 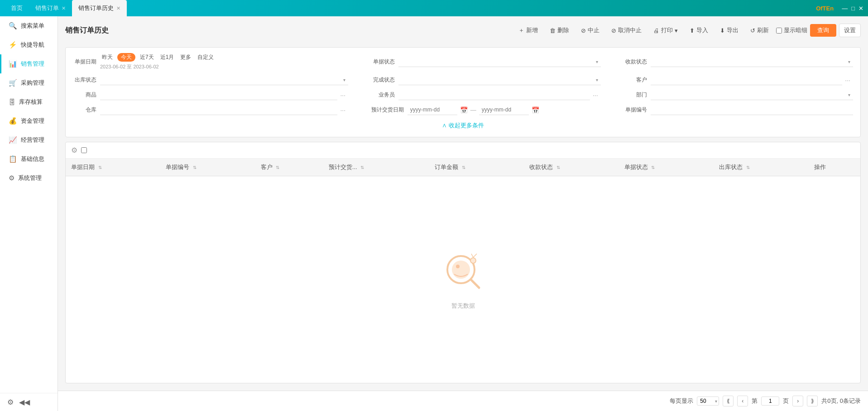 What do you see at coordinates (113, 168) in the screenshot?
I see `col-date: 单据日期 ⇅` at bounding box center [113, 168].